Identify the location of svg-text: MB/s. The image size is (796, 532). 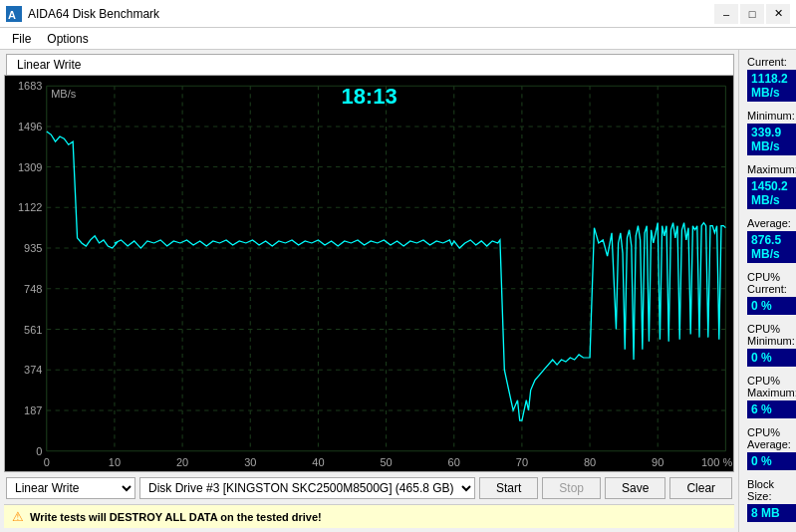
(64, 95).